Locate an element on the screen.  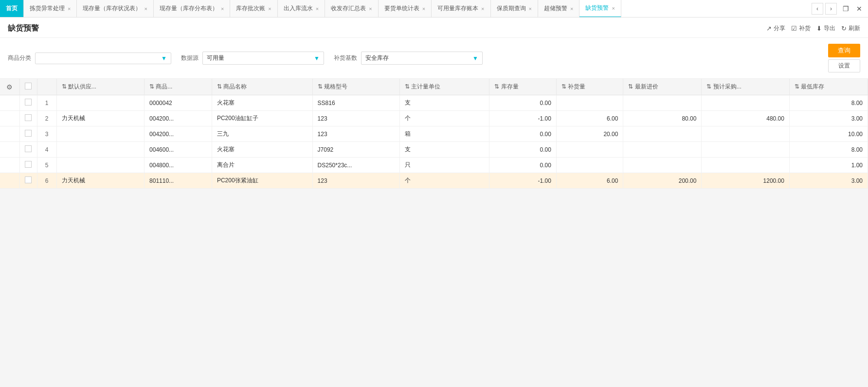
datasource-select: 可用量 ▼ is located at coordinates (263, 58).